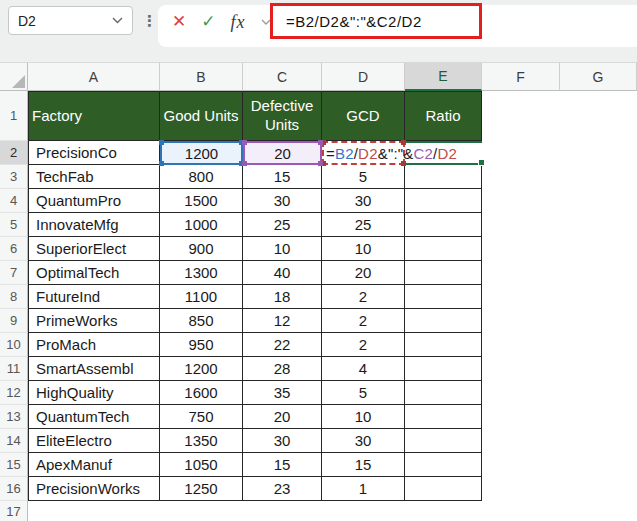 Image resolution: width=637 pixels, height=521 pixels. I want to click on cell-D16: 1, so click(364, 489).